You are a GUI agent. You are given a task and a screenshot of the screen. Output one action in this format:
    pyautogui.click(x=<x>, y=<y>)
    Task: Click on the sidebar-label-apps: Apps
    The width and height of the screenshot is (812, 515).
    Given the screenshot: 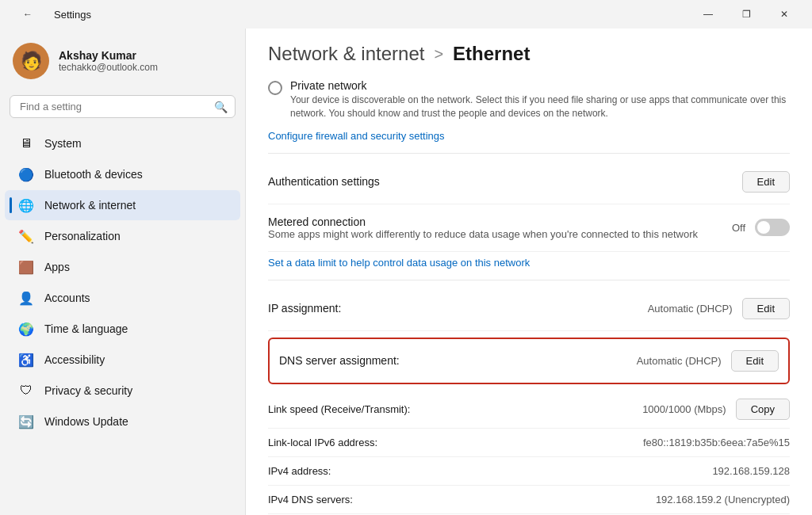 What is the action you would take?
    pyautogui.click(x=57, y=267)
    